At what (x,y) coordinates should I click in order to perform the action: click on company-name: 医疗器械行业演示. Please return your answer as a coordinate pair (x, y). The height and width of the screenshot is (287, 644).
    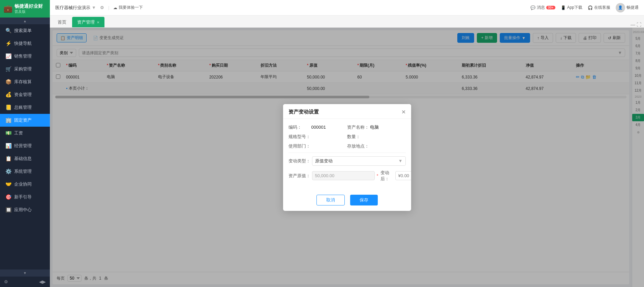
    Looking at the image, I should click on (73, 8).